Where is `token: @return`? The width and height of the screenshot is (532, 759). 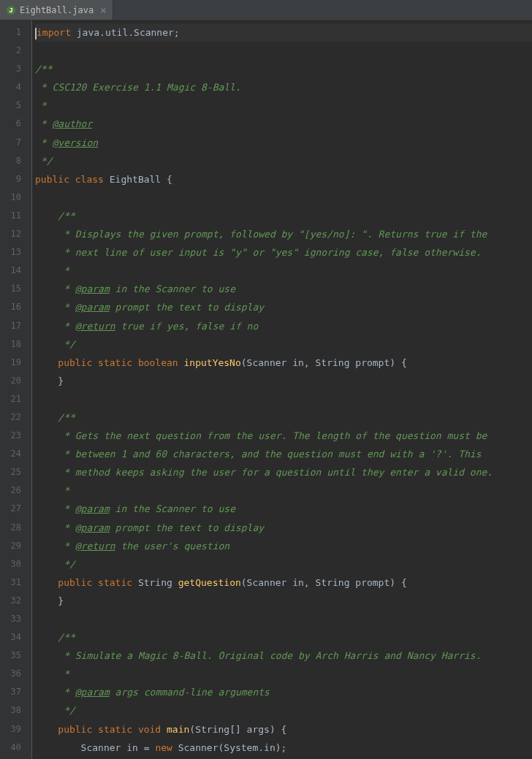
token: @return is located at coordinates (95, 326).